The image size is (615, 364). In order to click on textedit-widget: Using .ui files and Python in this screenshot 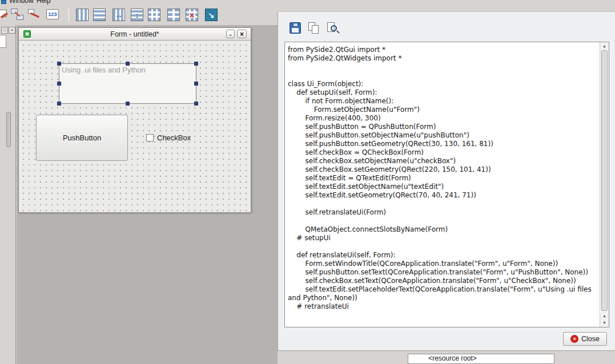, I will do `click(128, 83)`.